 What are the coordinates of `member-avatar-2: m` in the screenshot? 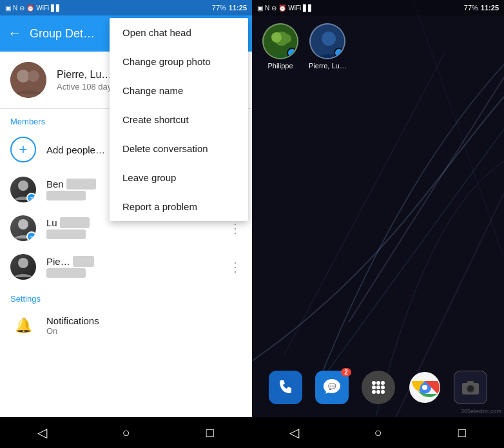 It's located at (23, 228).